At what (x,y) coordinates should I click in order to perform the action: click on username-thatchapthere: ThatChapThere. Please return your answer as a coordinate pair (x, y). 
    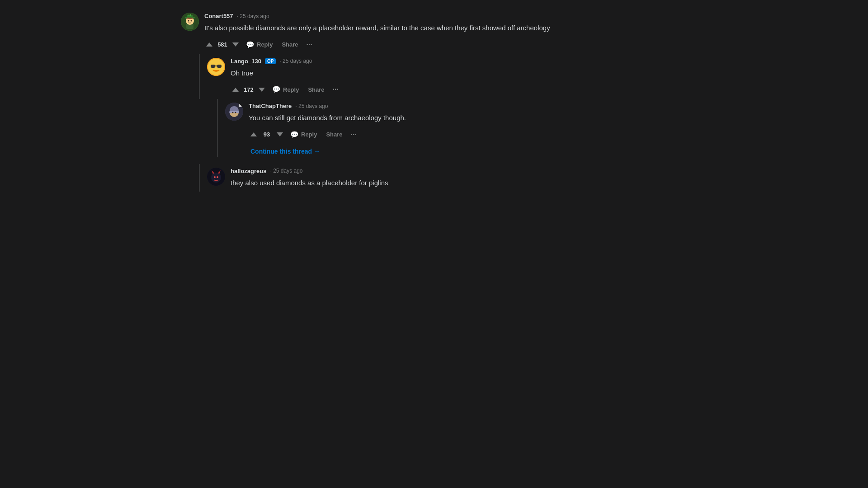
    Looking at the image, I should click on (270, 106).